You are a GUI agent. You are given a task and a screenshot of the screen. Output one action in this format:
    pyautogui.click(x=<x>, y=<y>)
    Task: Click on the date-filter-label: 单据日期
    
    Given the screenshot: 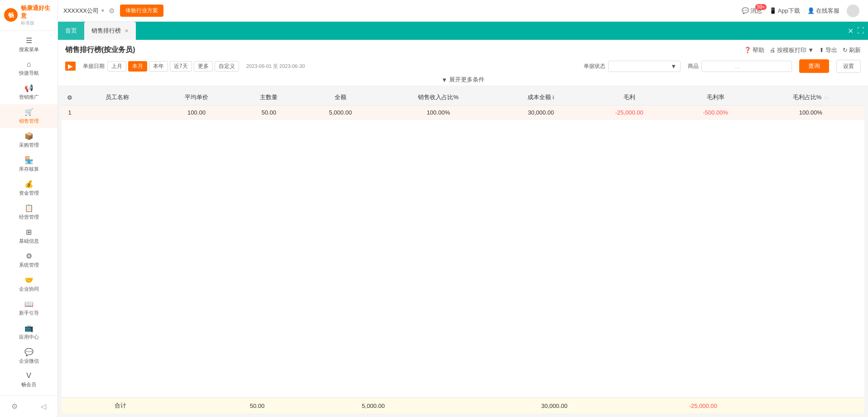 What is the action you would take?
    pyautogui.click(x=94, y=66)
    